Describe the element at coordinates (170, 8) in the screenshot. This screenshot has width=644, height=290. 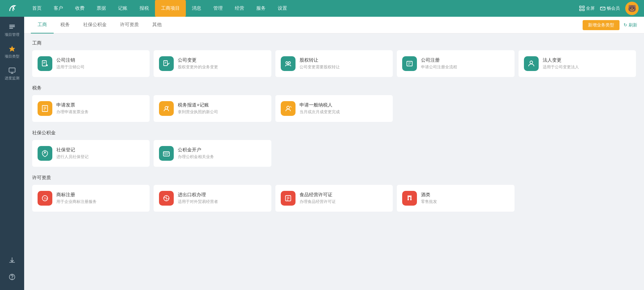
I see `nav-biz: 工商项目` at that location.